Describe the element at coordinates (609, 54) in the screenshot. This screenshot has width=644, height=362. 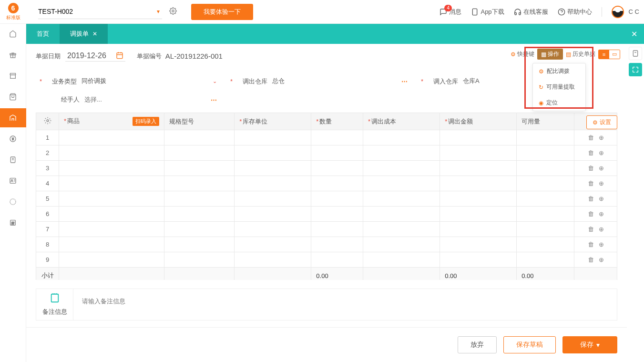
I see `view-toggle: ≡ ▭` at that location.